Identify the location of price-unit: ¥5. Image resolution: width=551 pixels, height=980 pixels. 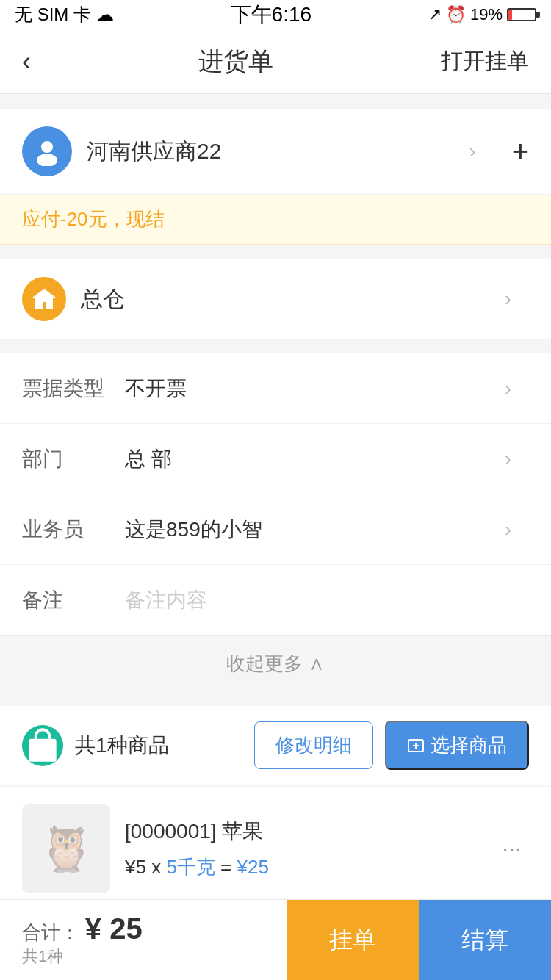
(135, 867).